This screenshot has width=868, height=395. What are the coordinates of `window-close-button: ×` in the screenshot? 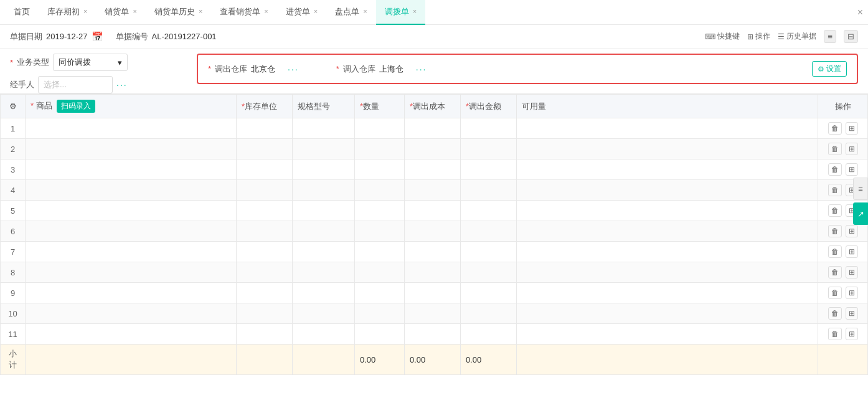 It's located at (861, 12).